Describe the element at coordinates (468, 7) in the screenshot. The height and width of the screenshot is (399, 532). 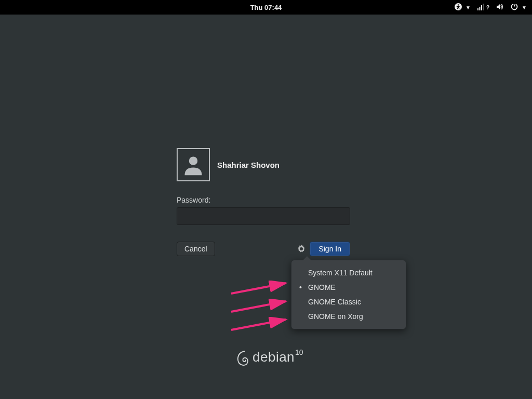
I see `accessibility-caret-icon: ▼` at that location.